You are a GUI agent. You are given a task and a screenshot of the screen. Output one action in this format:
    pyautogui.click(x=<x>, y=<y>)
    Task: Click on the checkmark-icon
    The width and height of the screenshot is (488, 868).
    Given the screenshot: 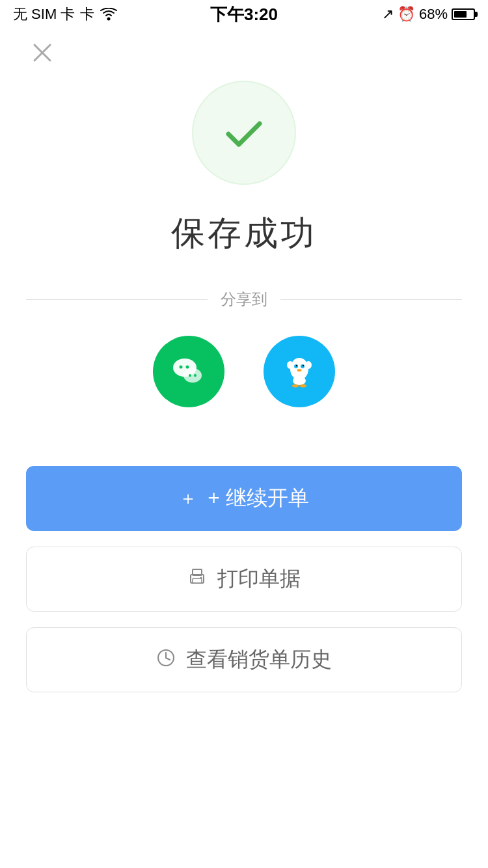 What is the action you would take?
    pyautogui.click(x=244, y=133)
    